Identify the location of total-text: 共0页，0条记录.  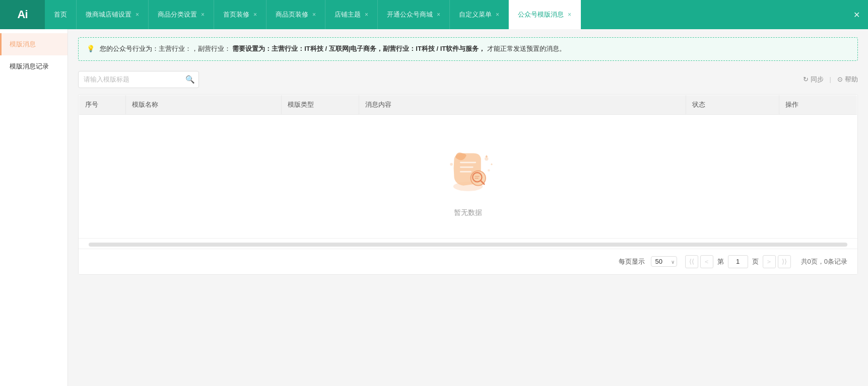
(824, 262).